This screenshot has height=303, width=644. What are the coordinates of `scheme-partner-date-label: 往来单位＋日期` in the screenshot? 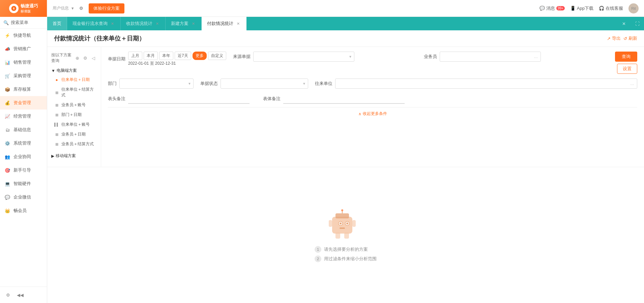 It's located at (76, 80).